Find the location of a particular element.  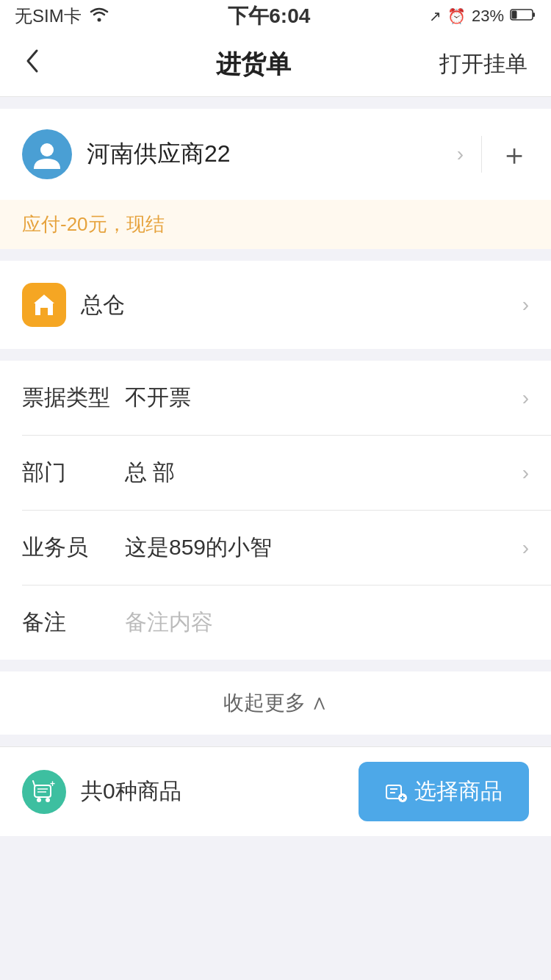

department-label: 部门 is located at coordinates (73, 473).